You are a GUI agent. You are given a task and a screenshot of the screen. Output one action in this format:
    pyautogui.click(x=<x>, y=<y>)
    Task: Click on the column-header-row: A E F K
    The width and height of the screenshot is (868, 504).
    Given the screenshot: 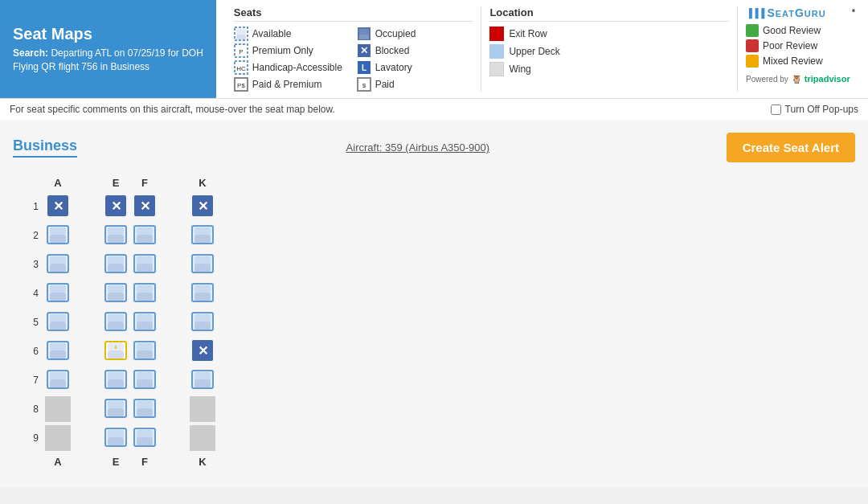 What is the action you would take?
    pyautogui.click(x=116, y=183)
    